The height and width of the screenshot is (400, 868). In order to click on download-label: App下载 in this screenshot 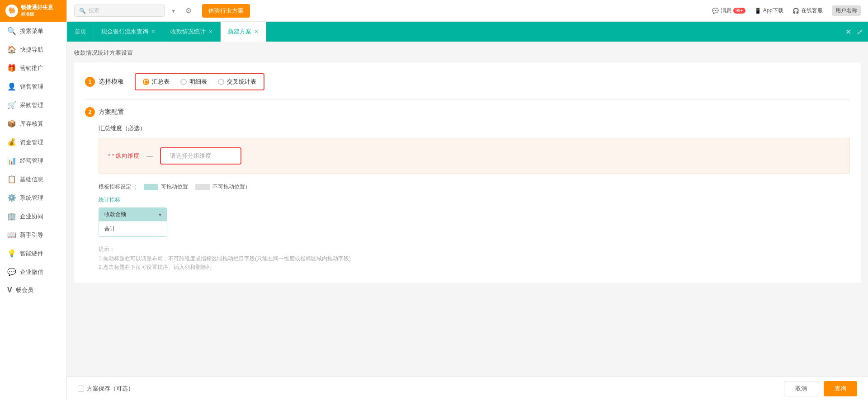, I will do `click(773, 11)`.